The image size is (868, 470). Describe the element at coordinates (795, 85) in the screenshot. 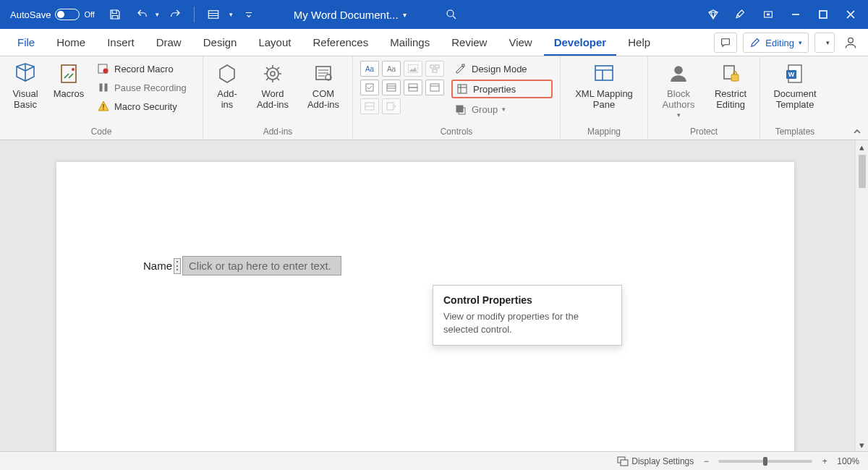

I see `document-template-button: W Document Template` at that location.